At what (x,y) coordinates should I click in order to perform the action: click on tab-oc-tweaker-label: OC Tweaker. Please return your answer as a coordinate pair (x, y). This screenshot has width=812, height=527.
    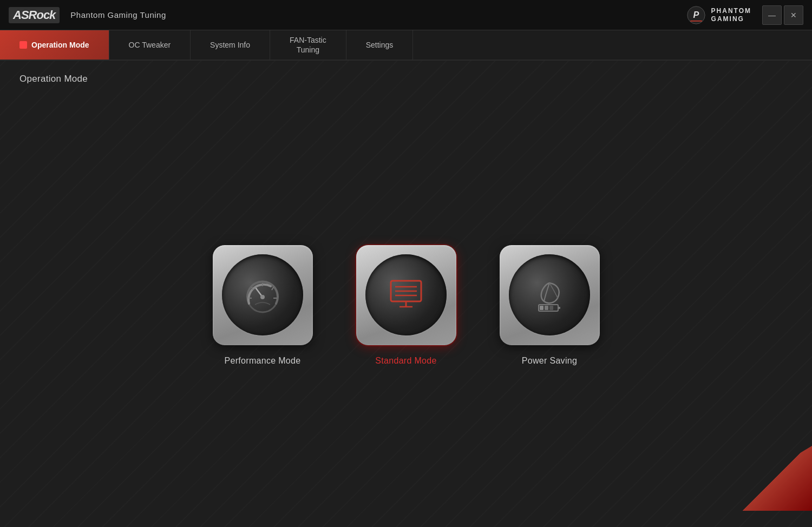
    Looking at the image, I should click on (150, 45).